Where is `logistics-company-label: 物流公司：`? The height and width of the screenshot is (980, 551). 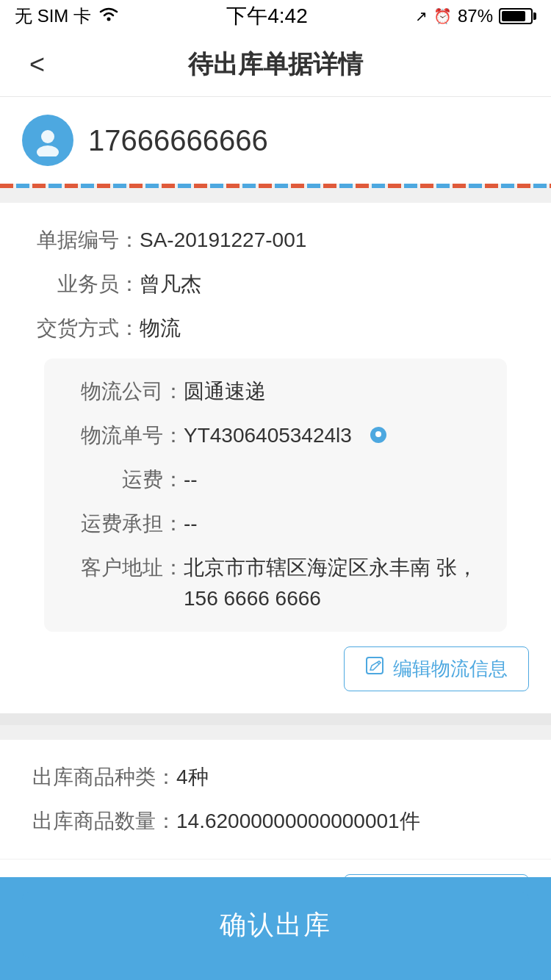
logistics-company-label: 物流公司： is located at coordinates (125, 392).